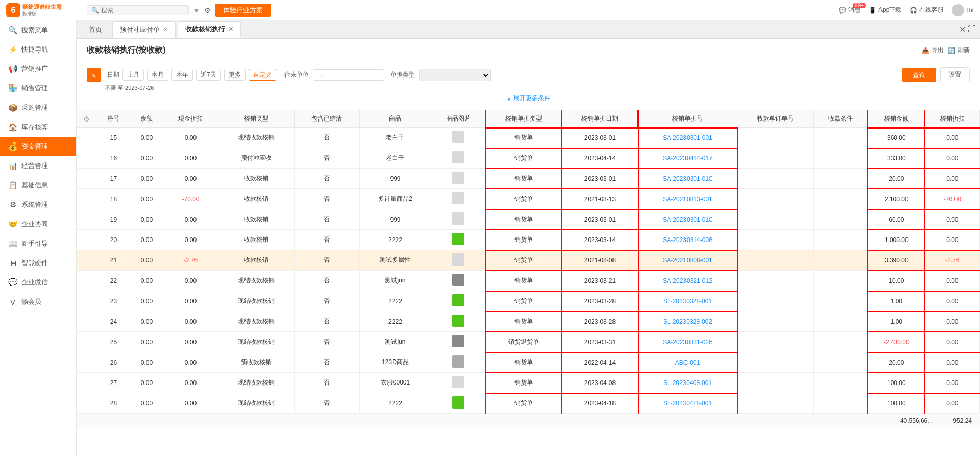 The image size is (980, 456). What do you see at coordinates (144, 30) in the screenshot?
I see `tab-prepay: 预付冲应付单 ✕` at bounding box center [144, 30].